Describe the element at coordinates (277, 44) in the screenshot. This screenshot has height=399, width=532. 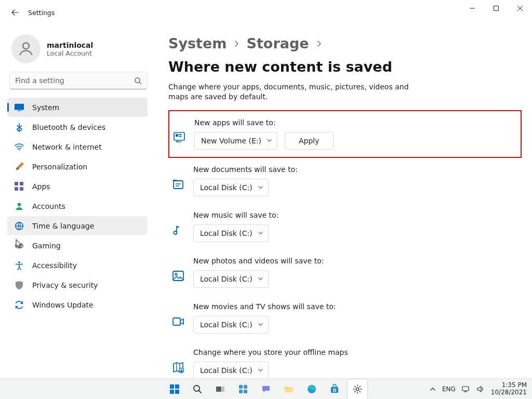
I see `breadcrumb-storage: Storage` at that location.